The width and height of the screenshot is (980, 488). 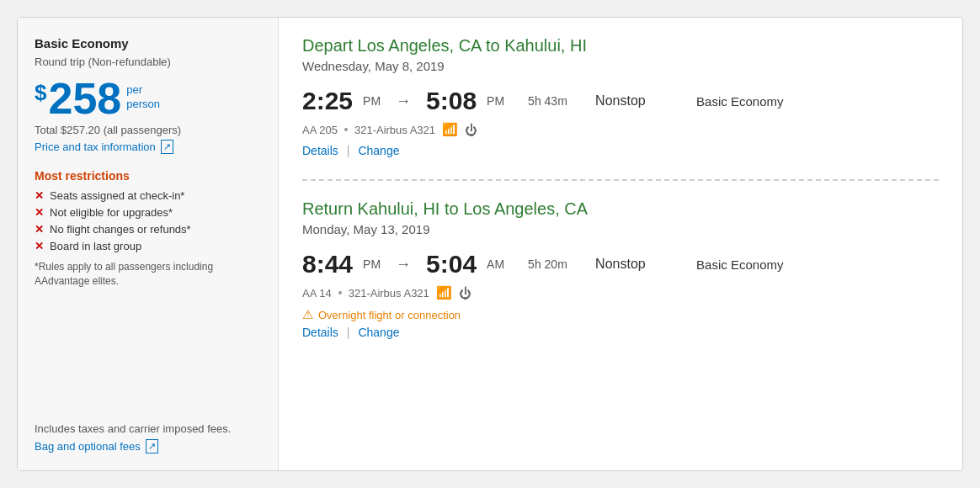 What do you see at coordinates (148, 429) in the screenshot?
I see `includes-text: Includes taxes and carrier imposed fees.` at bounding box center [148, 429].